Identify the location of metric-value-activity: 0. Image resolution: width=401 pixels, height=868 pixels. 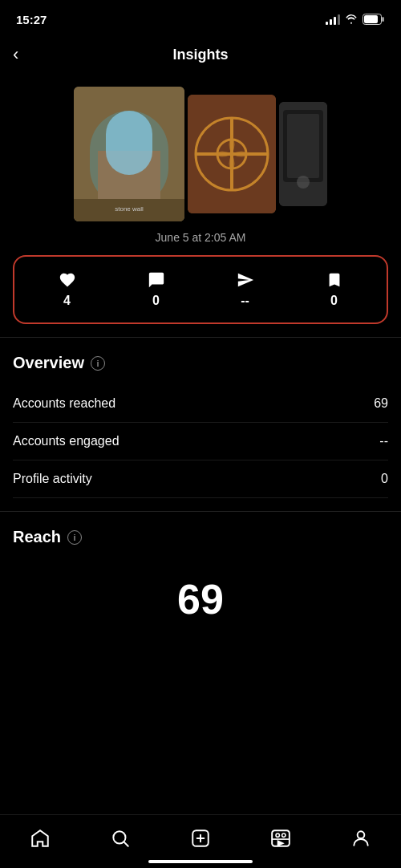
(385, 479).